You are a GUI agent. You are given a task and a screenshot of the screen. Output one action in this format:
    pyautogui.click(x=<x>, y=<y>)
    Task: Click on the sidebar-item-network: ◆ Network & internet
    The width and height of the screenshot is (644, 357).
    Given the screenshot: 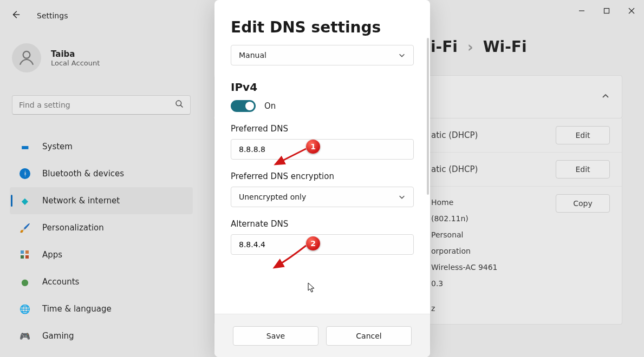 What is the action you would take?
    pyautogui.click(x=101, y=201)
    